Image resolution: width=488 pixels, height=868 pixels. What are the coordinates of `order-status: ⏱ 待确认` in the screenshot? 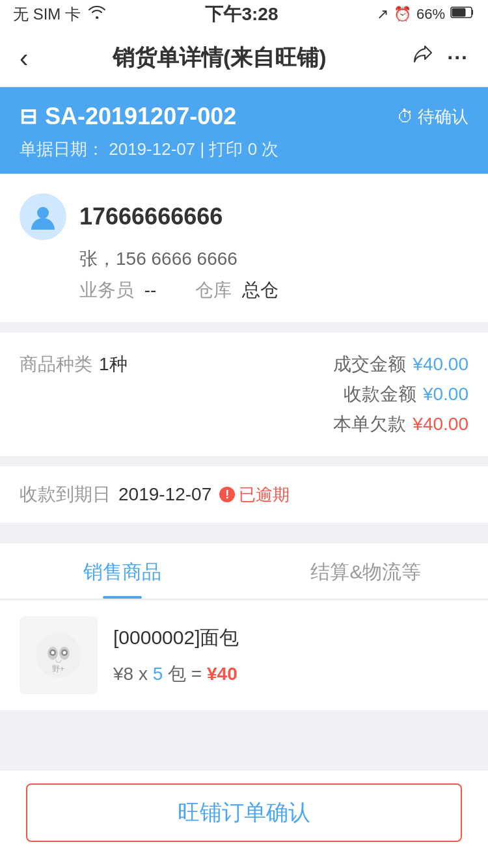 It's located at (433, 117).